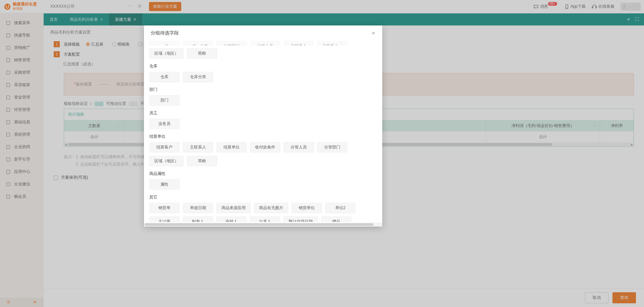 This screenshot has height=307, width=644. What do you see at coordinates (263, 90) in the screenshot?
I see `group-title: 部门` at bounding box center [263, 90].